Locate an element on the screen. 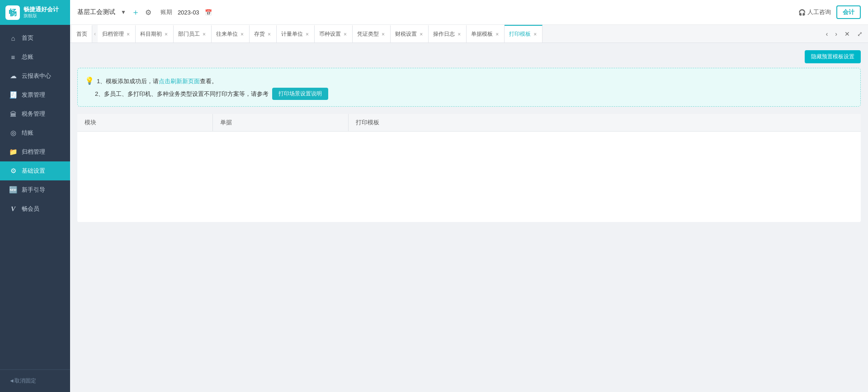 The width and height of the screenshot is (868, 392). tab-subject-close: × is located at coordinates (166, 34).